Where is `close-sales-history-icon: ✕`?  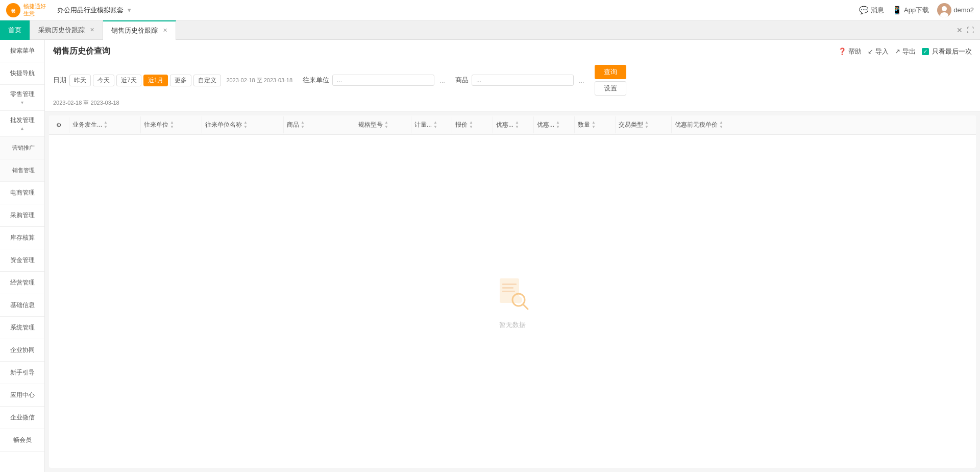
close-sales-history-icon: ✕ is located at coordinates (165, 31).